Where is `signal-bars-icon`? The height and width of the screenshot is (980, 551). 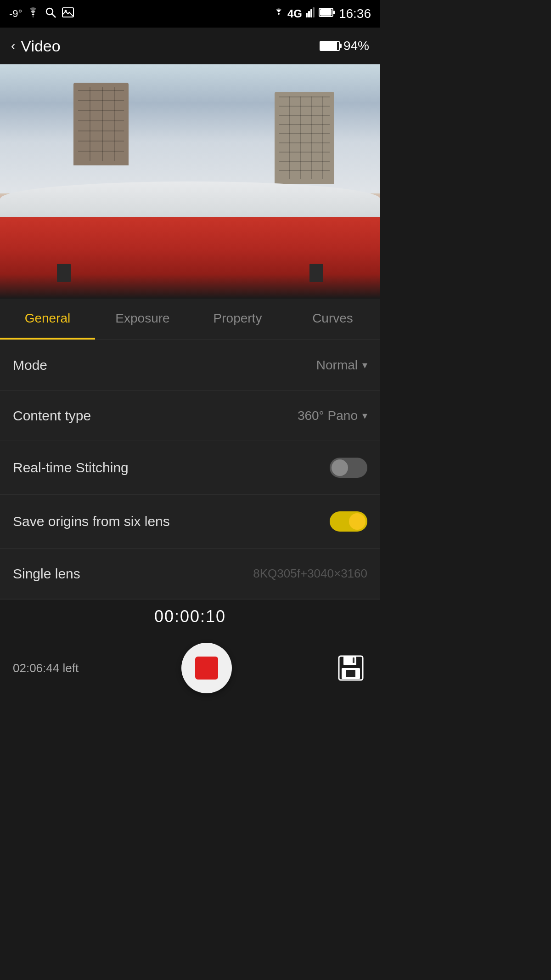
signal-bars-icon is located at coordinates (310, 14).